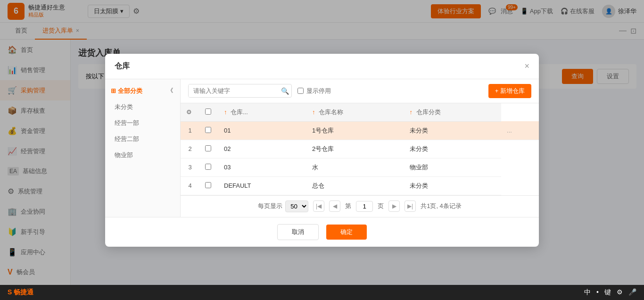 The width and height of the screenshot is (644, 300). Describe the element at coordinates (587, 292) in the screenshot. I see `chinese-icon: 中` at that location.